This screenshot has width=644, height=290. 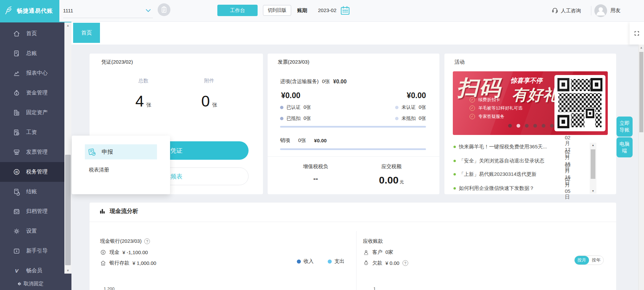 I want to click on feather-logo-icon, so click(x=9, y=11).